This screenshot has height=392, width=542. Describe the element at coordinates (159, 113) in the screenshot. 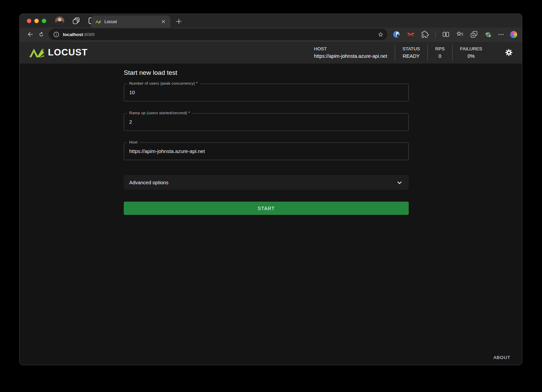

I see `ramp-up-field-label: Ramp up (users started/second) *` at that location.